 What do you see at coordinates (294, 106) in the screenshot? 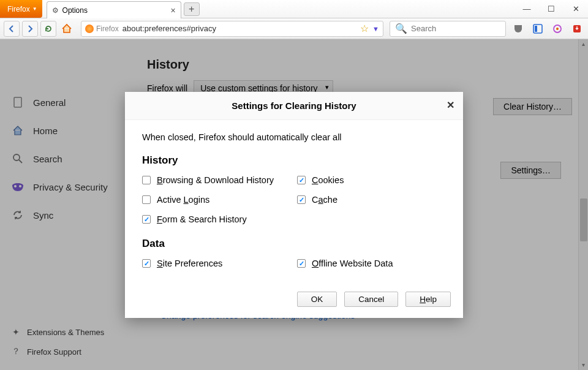
I see `dialog-header: Settings for Clearing History ✕` at bounding box center [294, 106].